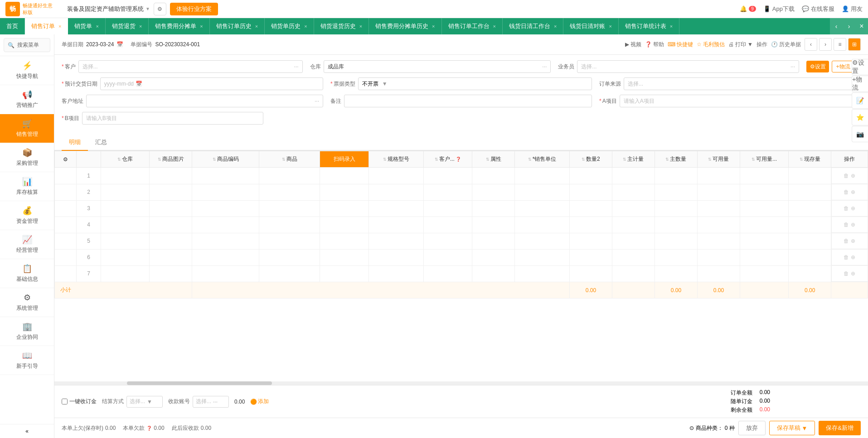  Describe the element at coordinates (649, 26) in the screenshot. I see `tab-order-stats: 销售订单统计表 ×` at that location.